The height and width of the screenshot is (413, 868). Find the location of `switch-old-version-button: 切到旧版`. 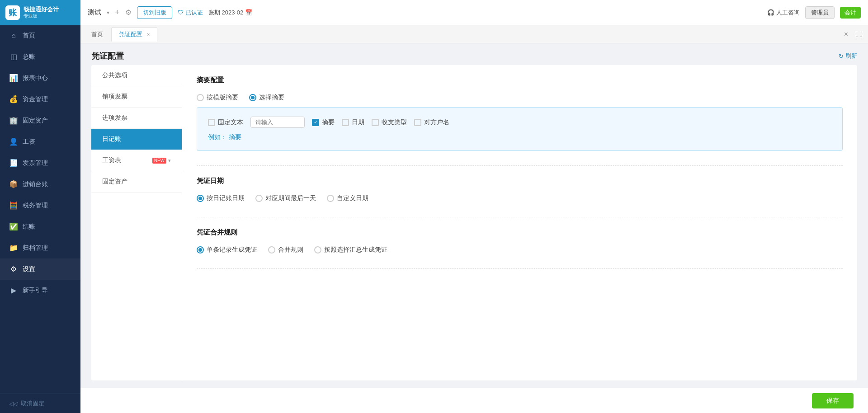

switch-old-version-button: 切到旧版 is located at coordinates (155, 13).